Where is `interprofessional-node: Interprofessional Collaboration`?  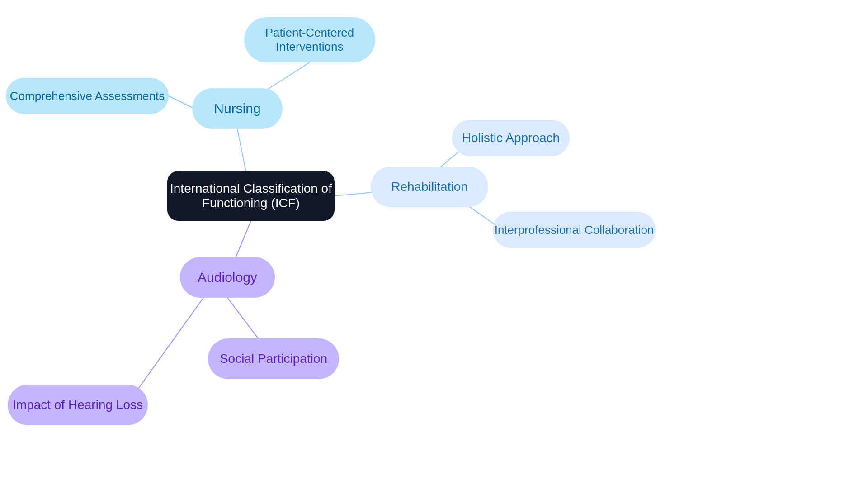
interprofessional-node: Interprofessional Collaboration is located at coordinates (574, 230).